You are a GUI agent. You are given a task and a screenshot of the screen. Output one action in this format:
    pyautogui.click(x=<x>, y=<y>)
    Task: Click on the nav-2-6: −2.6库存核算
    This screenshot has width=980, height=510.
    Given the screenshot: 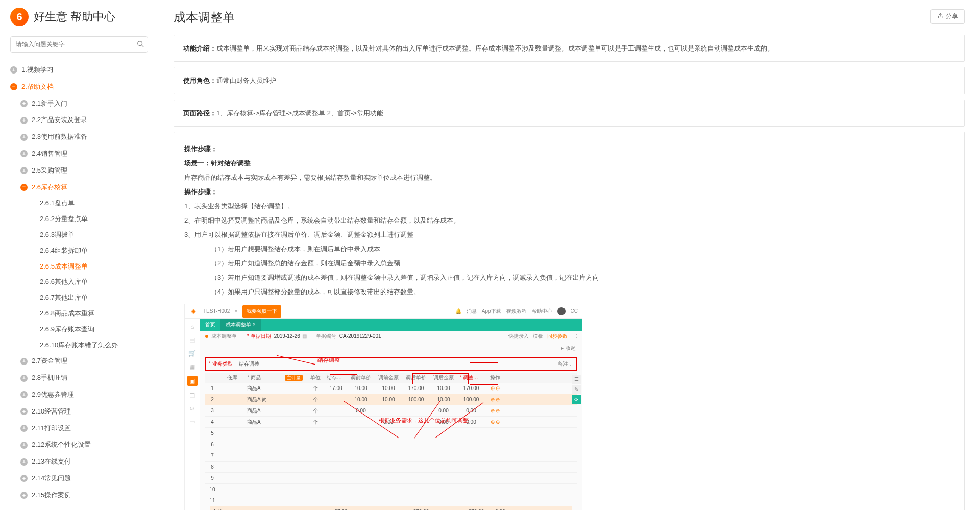 What is the action you would take?
    pyautogui.click(x=84, y=188)
    